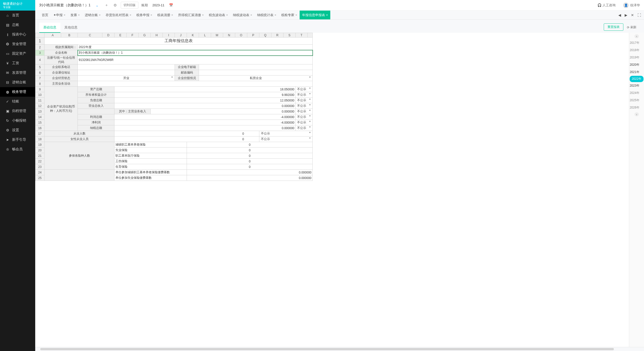 The height and width of the screenshot is (351, 644). I want to click on period-cell: 2022年度, so click(195, 47).